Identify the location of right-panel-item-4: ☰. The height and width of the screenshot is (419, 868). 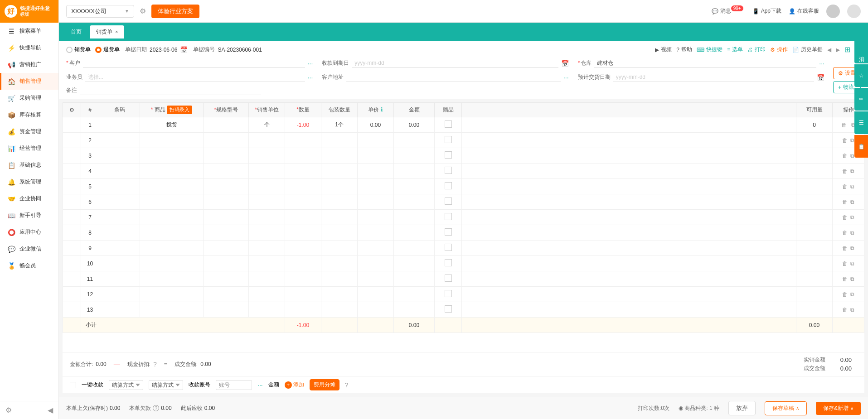
(861, 123).